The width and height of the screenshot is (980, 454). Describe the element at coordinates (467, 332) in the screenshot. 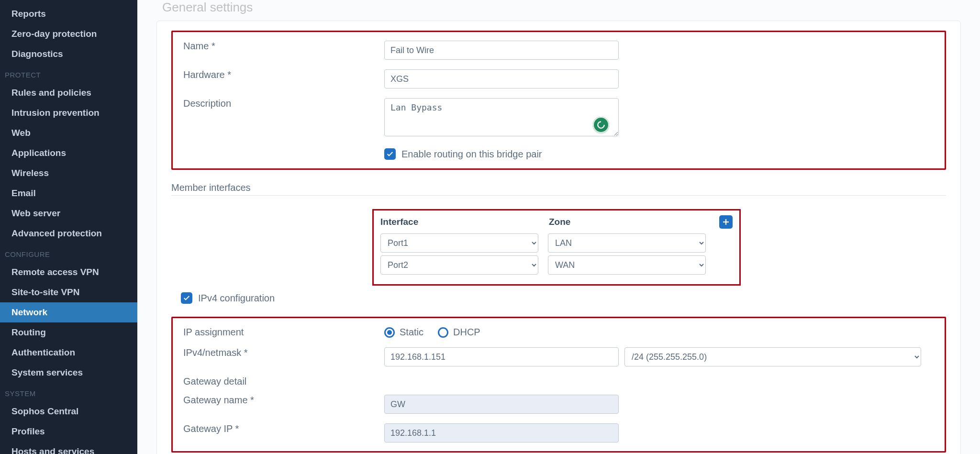

I see `radio-dhcp-label: DHCP` at that location.